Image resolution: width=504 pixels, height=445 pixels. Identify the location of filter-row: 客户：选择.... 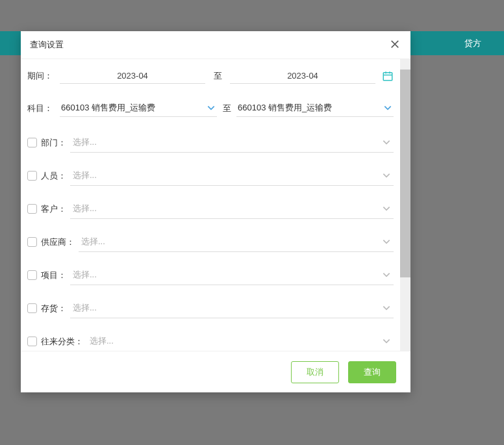
(210, 209).